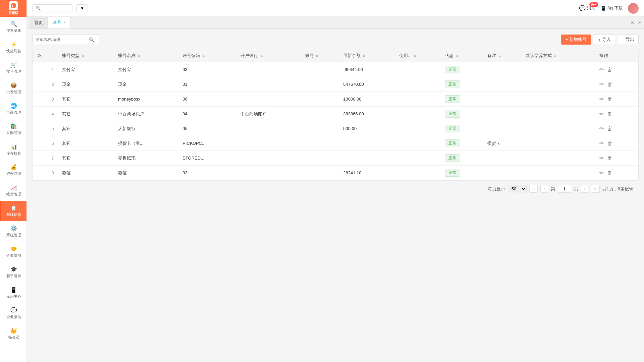  I want to click on user-avatar, so click(633, 8).